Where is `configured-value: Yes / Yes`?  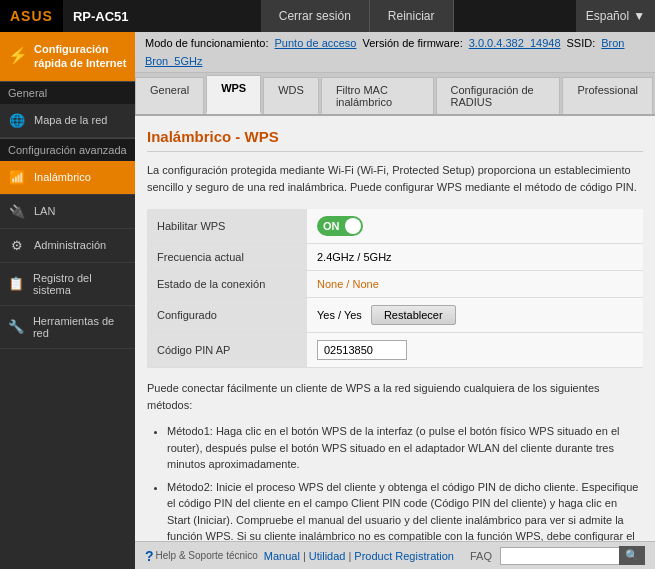 configured-value: Yes / Yes is located at coordinates (340, 315).